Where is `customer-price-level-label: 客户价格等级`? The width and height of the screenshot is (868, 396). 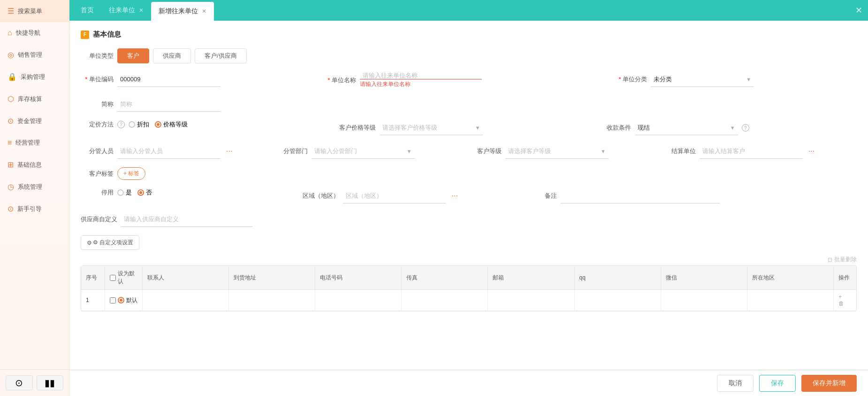
customer-price-level-label: 客户价格等级 is located at coordinates (358, 128).